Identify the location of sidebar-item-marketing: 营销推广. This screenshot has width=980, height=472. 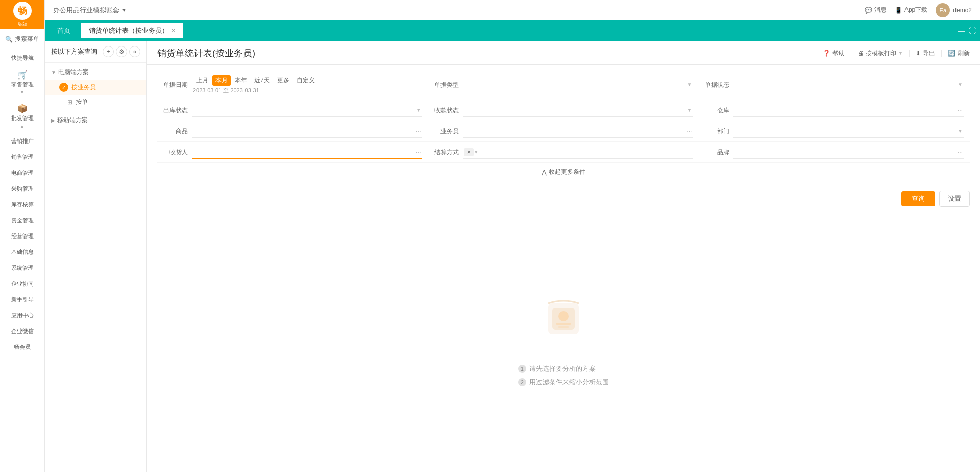
(22, 141).